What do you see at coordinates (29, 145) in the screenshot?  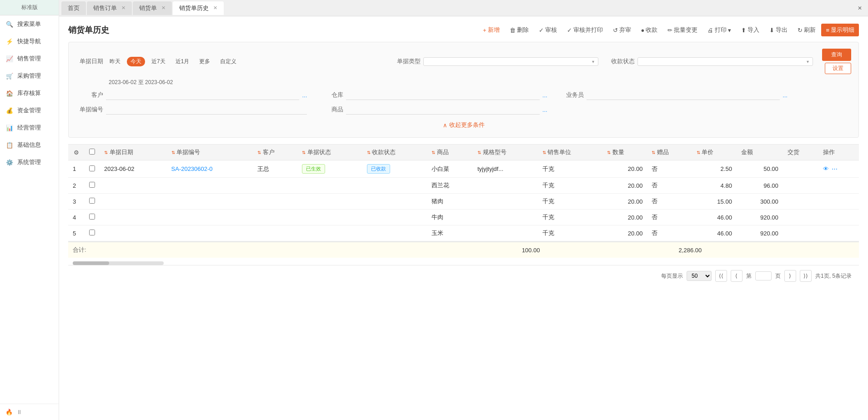 I see `sidebar-item-basic-info: 📋 基础信息` at bounding box center [29, 145].